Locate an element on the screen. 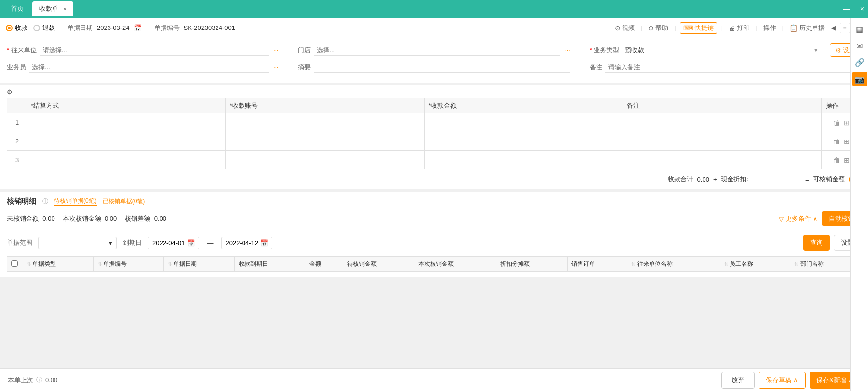 The image size is (868, 391). verify-tab-done: 已核销单据(0笔) is located at coordinates (124, 201).